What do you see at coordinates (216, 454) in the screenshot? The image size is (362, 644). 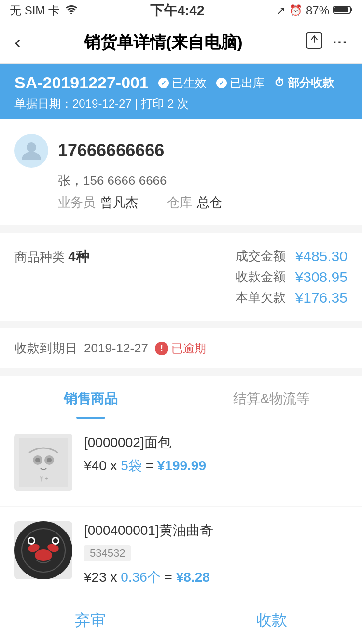 I see `product-info-1: [0000002]面包 ¥40 x 5袋 = ¥199.99` at bounding box center [216, 454].